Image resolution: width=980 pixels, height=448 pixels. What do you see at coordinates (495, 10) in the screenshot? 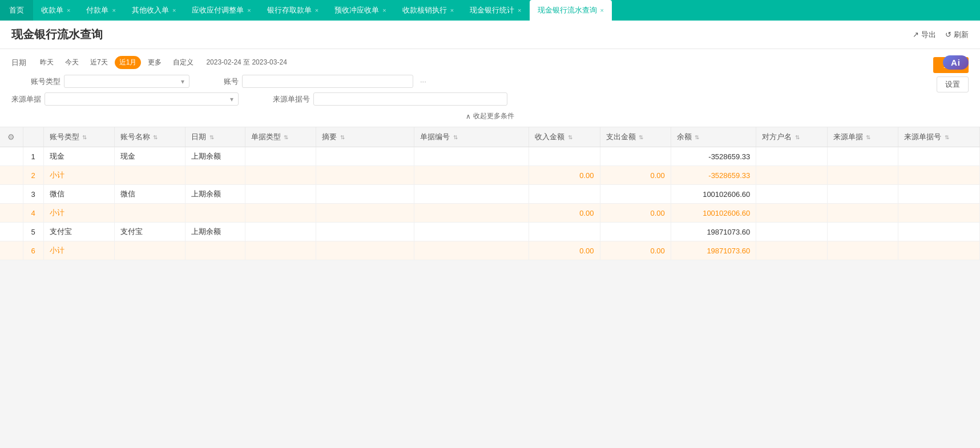
I see `nav-item-xianjintongji: 现金银行统计 ×` at bounding box center [495, 10].